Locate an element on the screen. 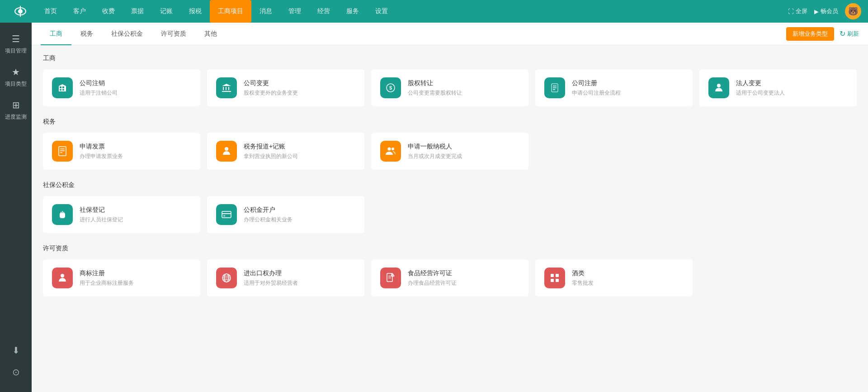 Image resolution: width=868 pixels, height=392 pixels. tab-其他: 其他 is located at coordinates (211, 34).